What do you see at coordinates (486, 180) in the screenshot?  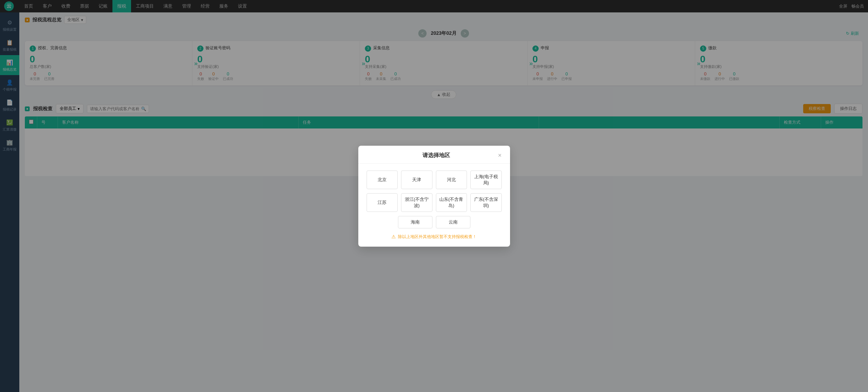 I see `region-shanghai: 上海(电子税局)` at bounding box center [486, 180].